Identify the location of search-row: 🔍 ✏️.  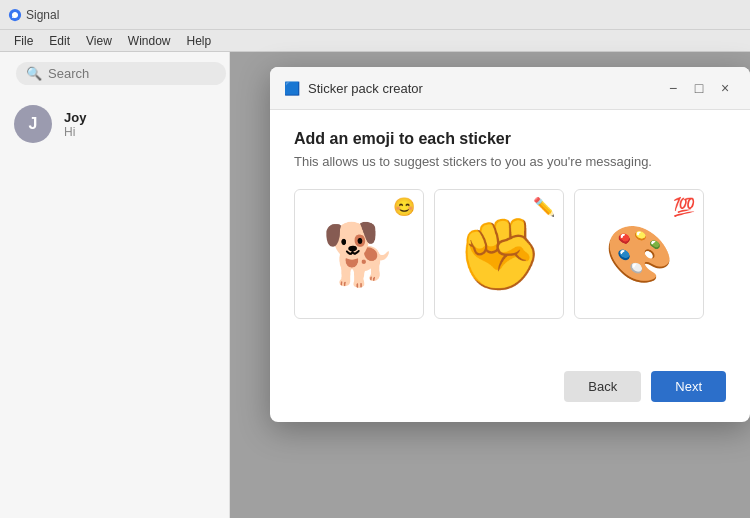
(114, 74).